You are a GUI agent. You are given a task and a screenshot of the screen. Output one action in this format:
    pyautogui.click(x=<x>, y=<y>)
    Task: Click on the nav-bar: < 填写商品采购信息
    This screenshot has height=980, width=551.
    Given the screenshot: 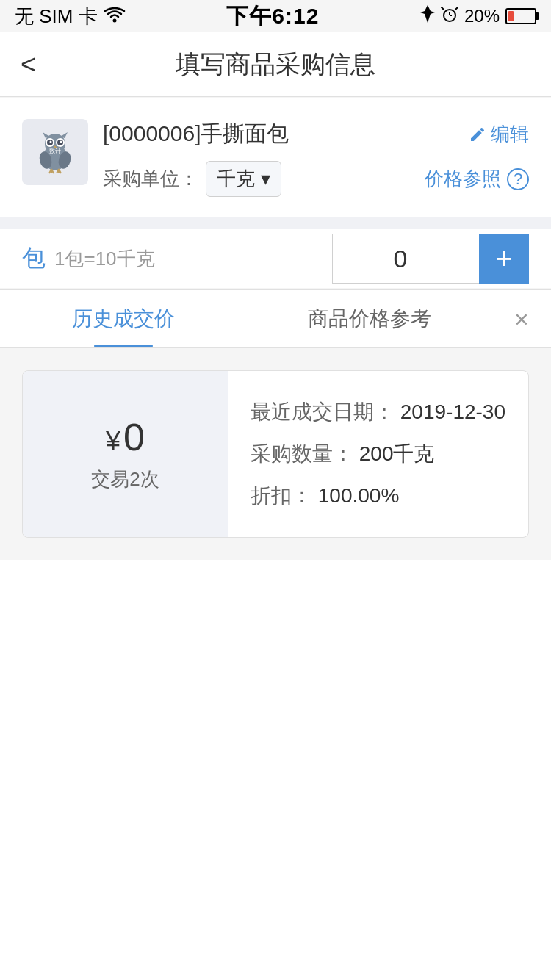 What is the action you would take?
    pyautogui.click(x=276, y=65)
    